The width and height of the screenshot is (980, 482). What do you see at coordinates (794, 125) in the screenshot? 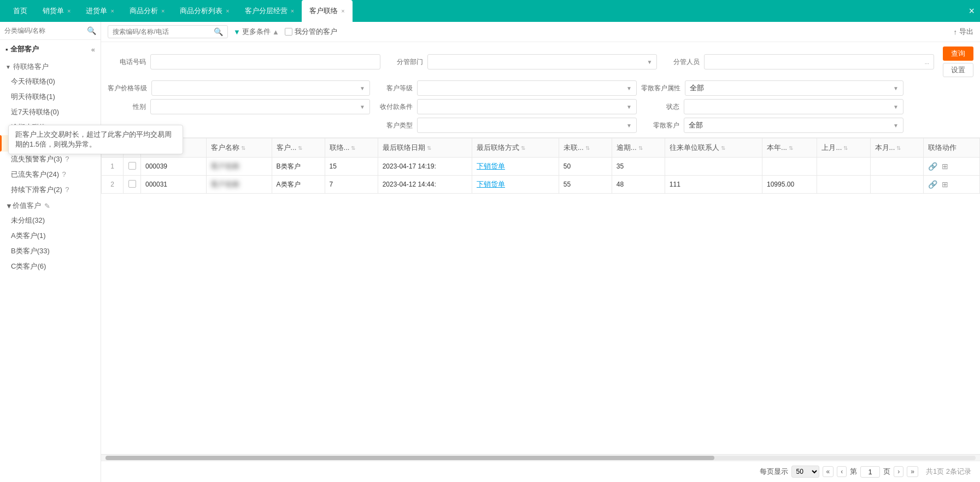
I see `retail-customer-select: 全部 ▼` at bounding box center [794, 125].